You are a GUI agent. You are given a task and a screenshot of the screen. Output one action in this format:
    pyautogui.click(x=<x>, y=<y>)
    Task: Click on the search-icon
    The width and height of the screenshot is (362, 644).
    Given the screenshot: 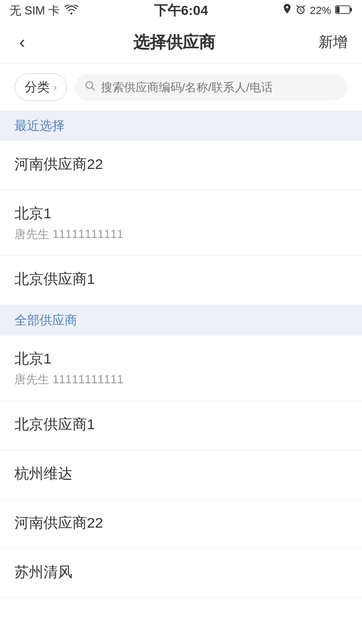 What is the action you would take?
    pyautogui.click(x=90, y=87)
    